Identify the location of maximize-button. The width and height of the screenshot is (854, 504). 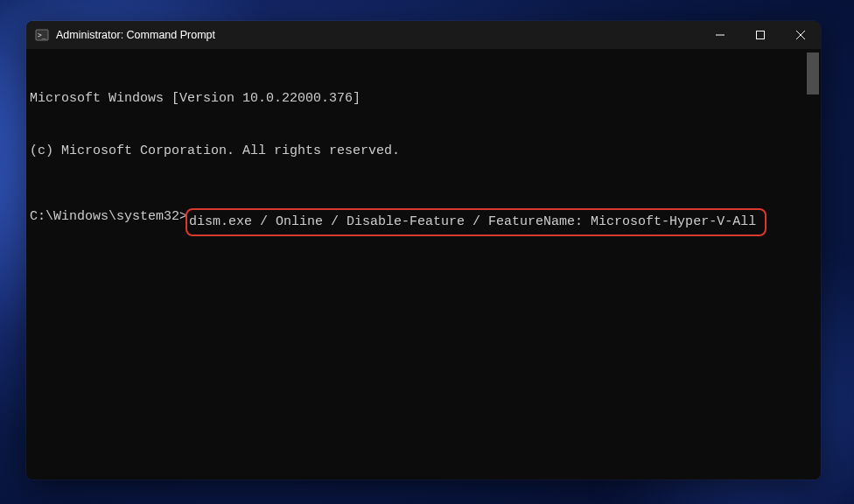
(760, 35).